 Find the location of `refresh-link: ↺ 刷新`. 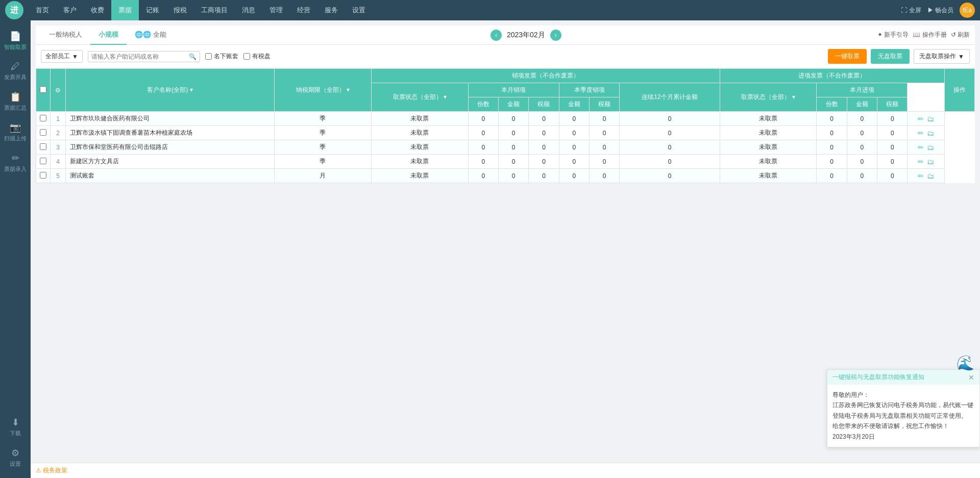

refresh-link: ↺ 刷新 is located at coordinates (961, 35).